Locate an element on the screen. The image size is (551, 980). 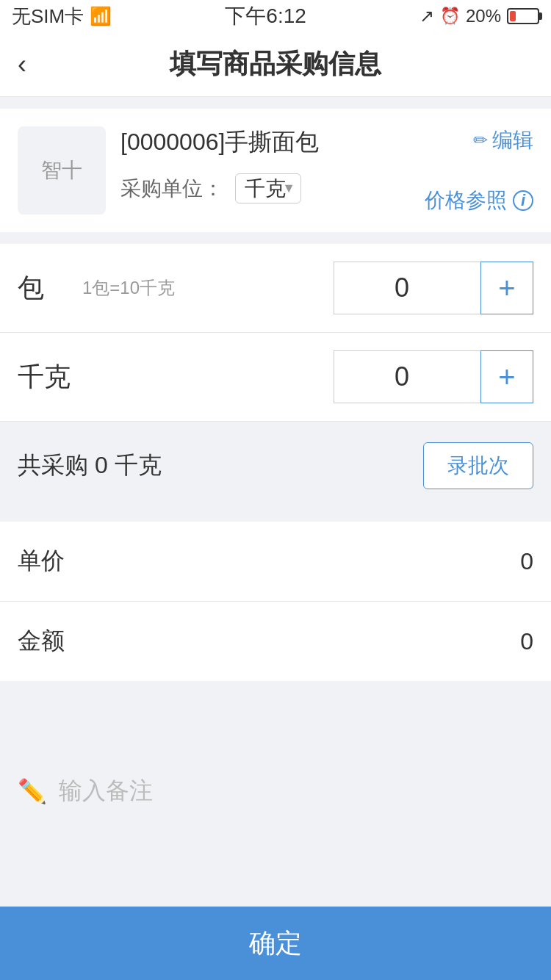
amount-value: 0 is located at coordinates (527, 642).